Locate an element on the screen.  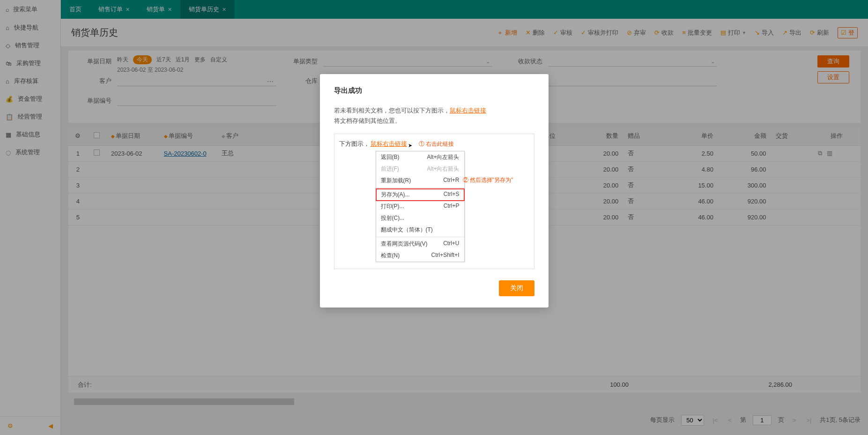
ctx-item: 打印(P)...Ctrl+P is located at coordinates (420, 206).